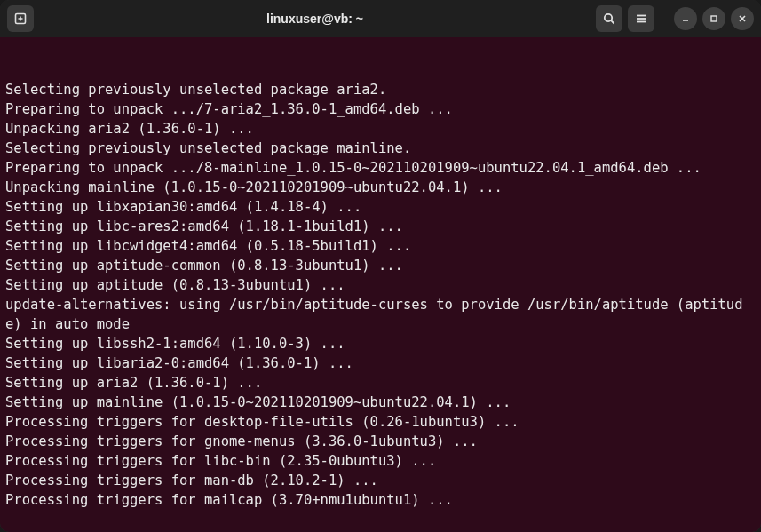 The height and width of the screenshot is (532, 761). Describe the element at coordinates (742, 19) in the screenshot. I see `close-button` at that location.